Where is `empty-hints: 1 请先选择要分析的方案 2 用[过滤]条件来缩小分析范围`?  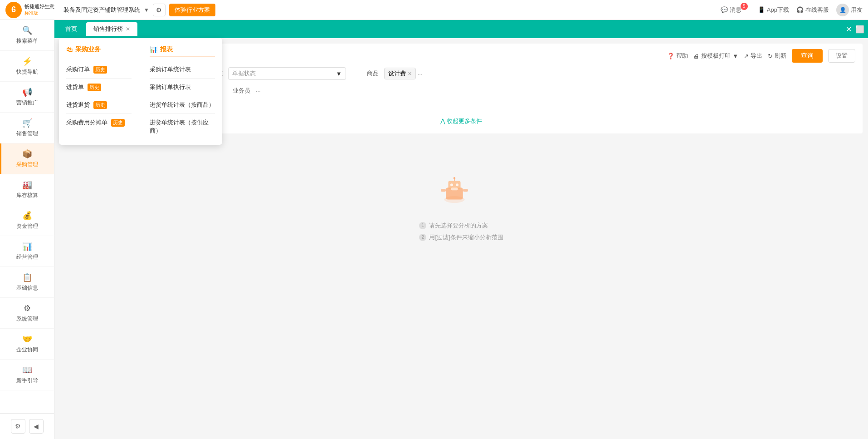
empty-hints: 1 请先选择要分析的方案 2 用[过滤]条件来缩小分析范围 is located at coordinates (461, 232).